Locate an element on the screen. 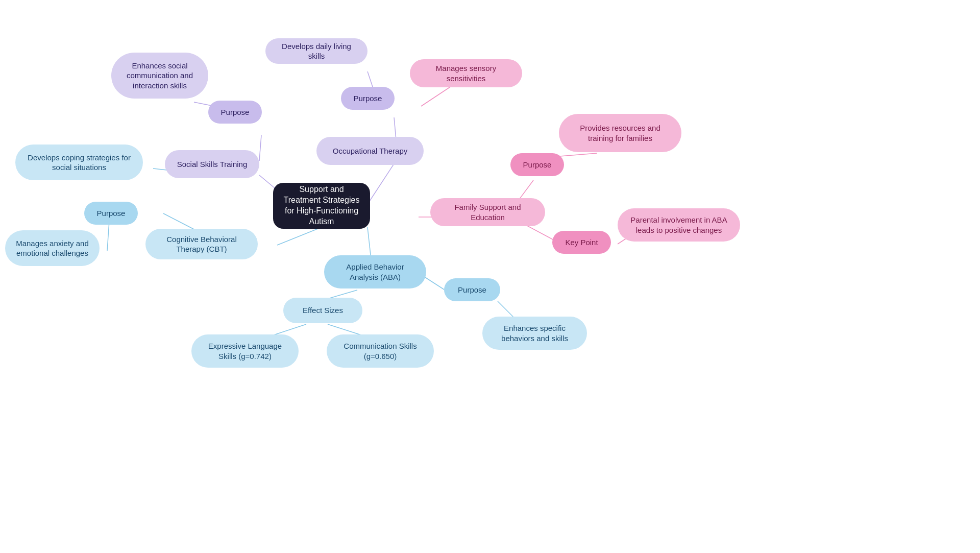  cbt-purpose-node: Purpose is located at coordinates (111, 213).